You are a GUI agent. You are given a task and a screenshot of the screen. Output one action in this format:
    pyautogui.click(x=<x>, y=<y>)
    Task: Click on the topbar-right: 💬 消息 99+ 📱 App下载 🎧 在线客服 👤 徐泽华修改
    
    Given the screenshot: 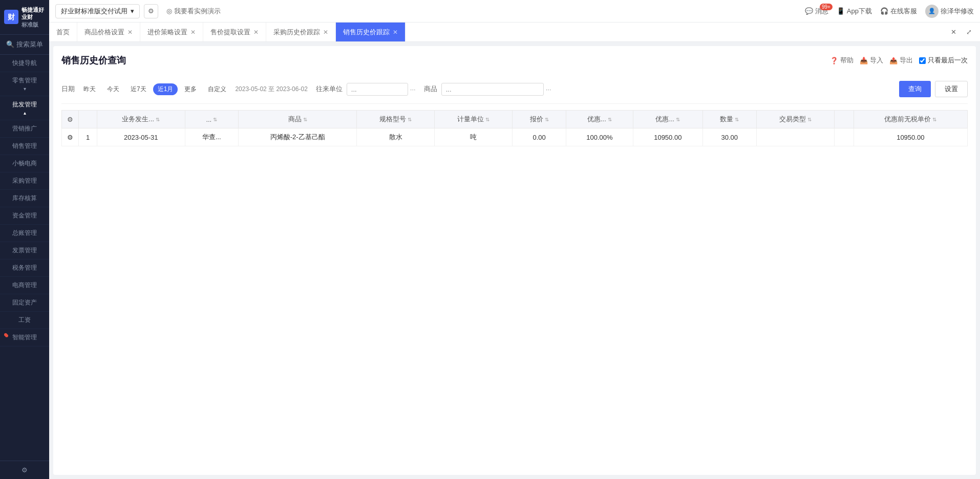 What is the action you would take?
    pyautogui.click(x=889, y=11)
    